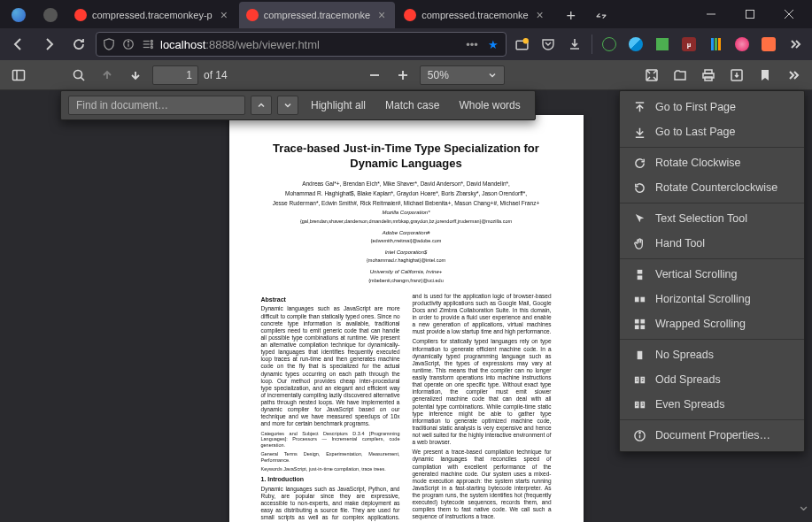  What do you see at coordinates (175, 75) in the screenshot?
I see `page-number-input` at bounding box center [175, 75].